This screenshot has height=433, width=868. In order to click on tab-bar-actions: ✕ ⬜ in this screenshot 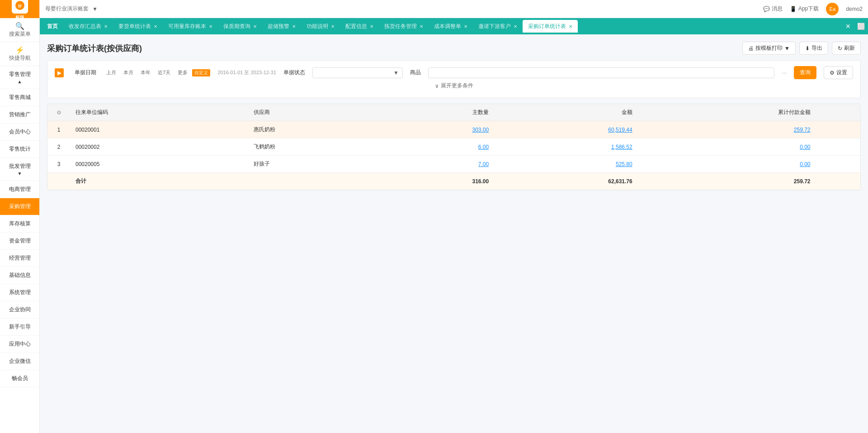, I will do `click(854, 26)`.